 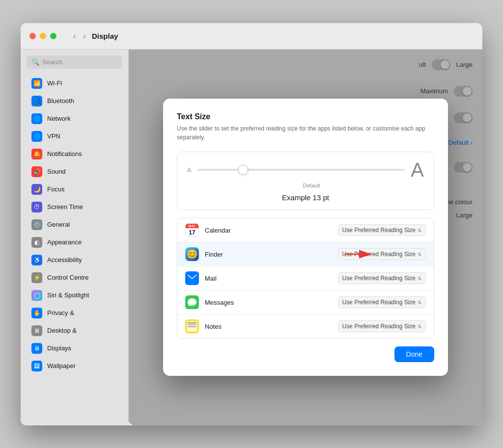 I want to click on done-button: Done, so click(x=415, y=354).